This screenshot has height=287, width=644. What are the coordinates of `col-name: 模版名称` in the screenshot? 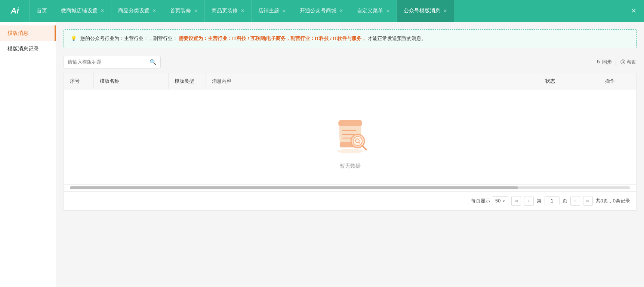 It's located at (131, 81).